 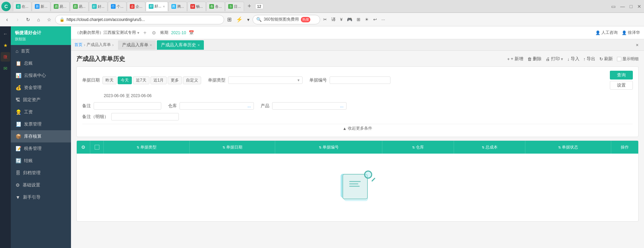 I want to click on cut-tool: ✂, so click(x=325, y=20).